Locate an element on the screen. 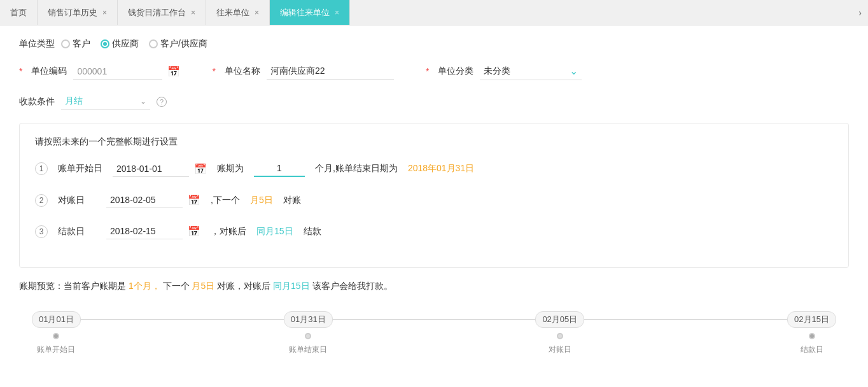  code-calendar-icon: 📅 is located at coordinates (174, 71).